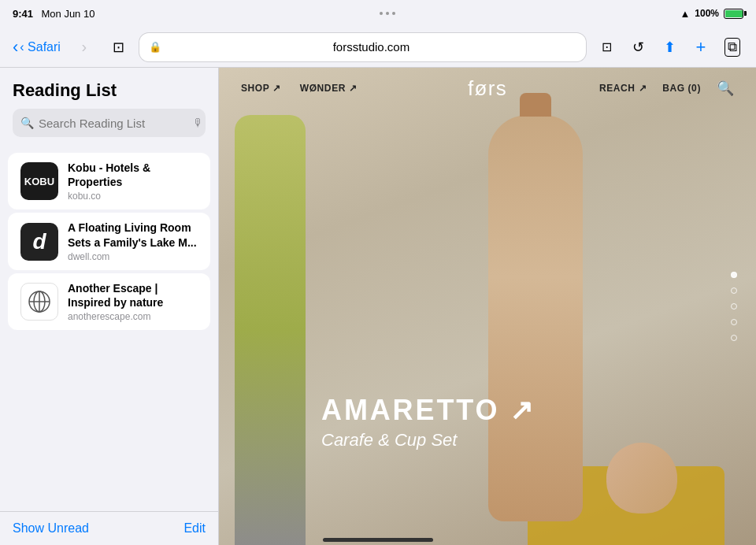  Describe the element at coordinates (701, 47) in the screenshot. I see `add-bookmark-button: +` at that location.